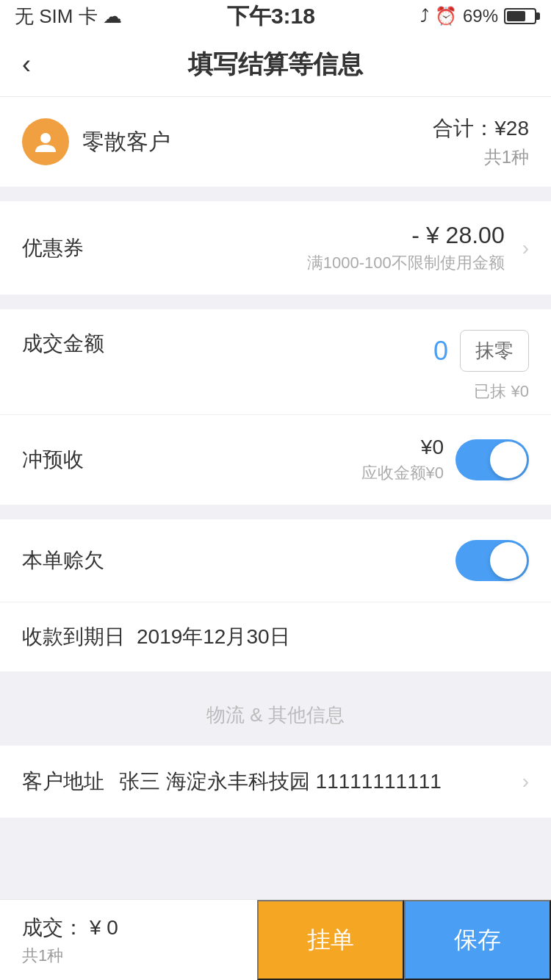 This screenshot has height=980, width=551. I want to click on address-value: 张三 海淀永丰科技园 11111111111, so click(310, 782).